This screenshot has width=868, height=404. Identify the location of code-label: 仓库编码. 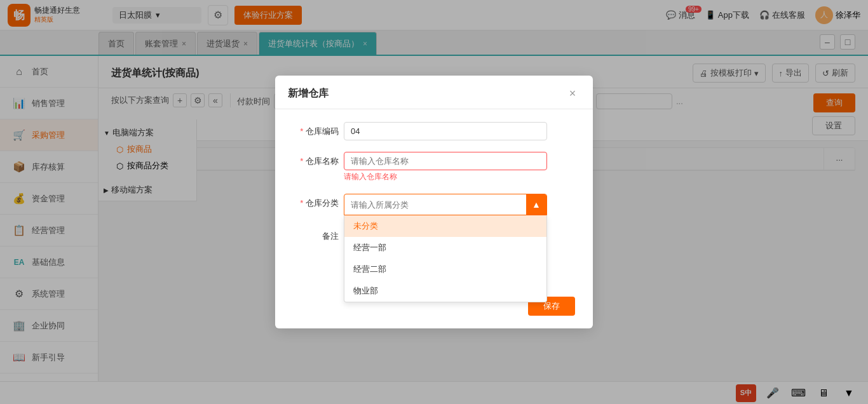
(318, 130).